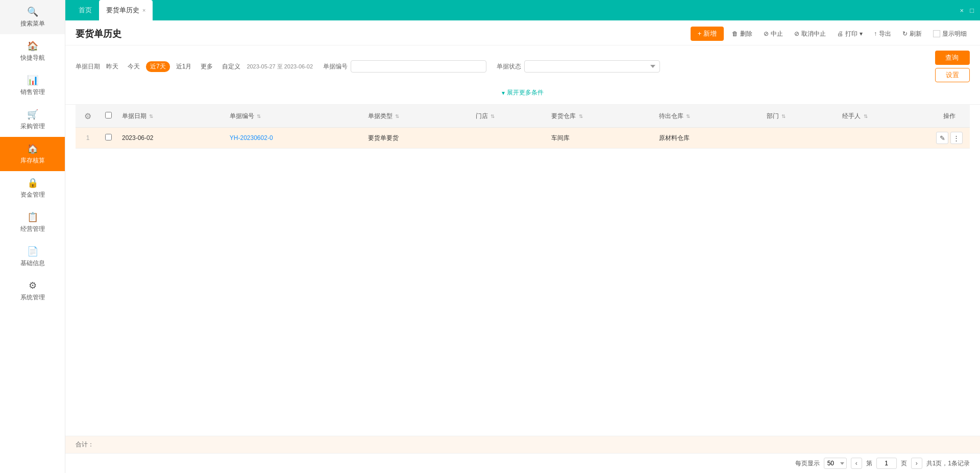 The width and height of the screenshot is (980, 473). I want to click on td-request-warehouse: 车间库, so click(600, 138).